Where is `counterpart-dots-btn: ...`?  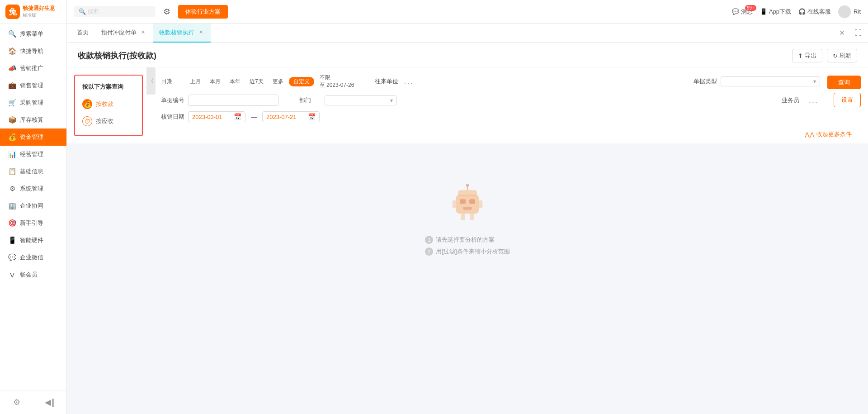 counterpart-dots-btn: ... is located at coordinates (409, 81).